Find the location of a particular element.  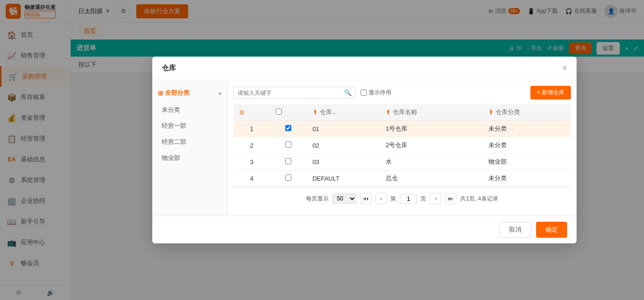

row-category: 未分类 ··· is located at coordinates (527, 129).